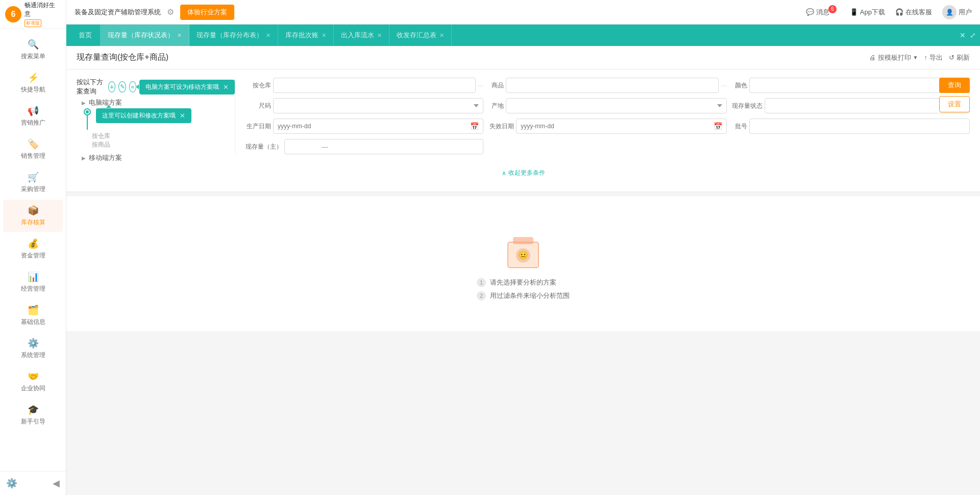 This screenshot has width=980, height=495. What do you see at coordinates (117, 12) in the screenshot?
I see `system-title: 装备及固定资产辅助管理系统` at bounding box center [117, 12].